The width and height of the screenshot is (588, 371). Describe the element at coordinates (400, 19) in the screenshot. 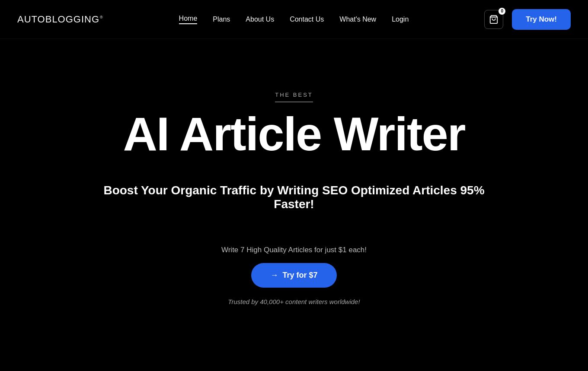

I see `nav-login: Login` at that location.